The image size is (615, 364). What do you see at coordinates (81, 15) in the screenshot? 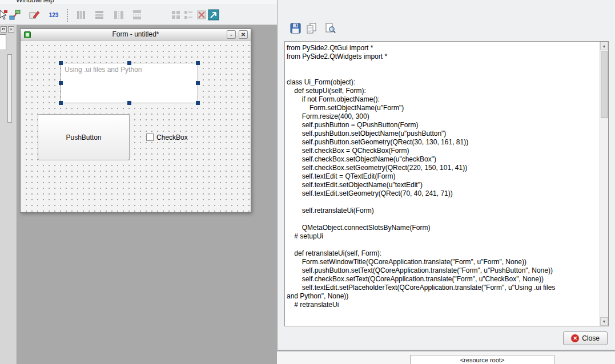
I see `h-layout-icon` at bounding box center [81, 15].